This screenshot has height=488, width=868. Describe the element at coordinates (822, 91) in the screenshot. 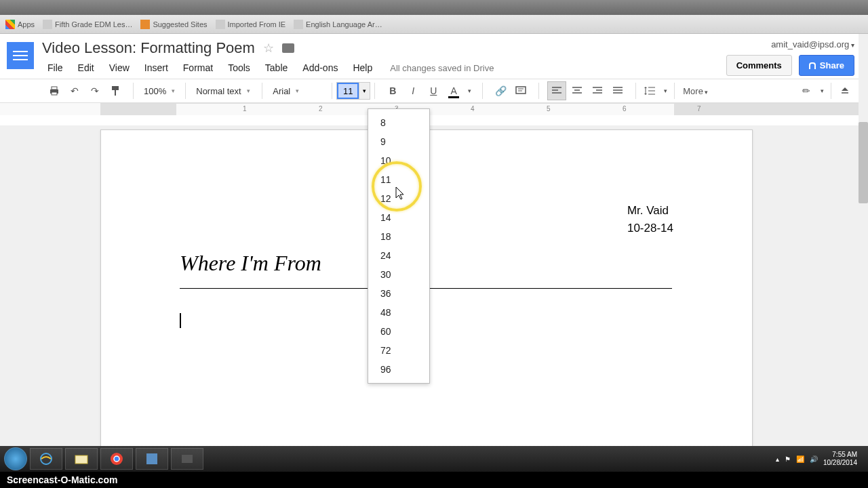

I see `editing-mode-dropdown: ▾` at that location.